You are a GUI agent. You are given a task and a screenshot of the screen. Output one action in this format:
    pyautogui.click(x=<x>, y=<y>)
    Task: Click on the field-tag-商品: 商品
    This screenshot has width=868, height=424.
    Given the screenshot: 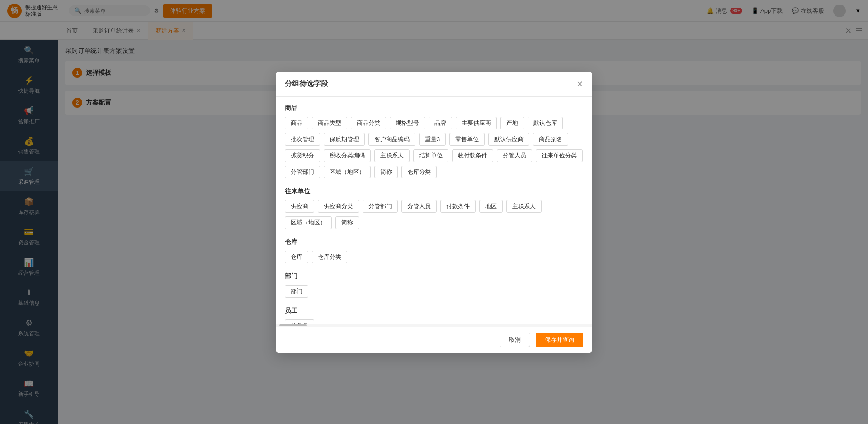 What is the action you would take?
    pyautogui.click(x=297, y=123)
    